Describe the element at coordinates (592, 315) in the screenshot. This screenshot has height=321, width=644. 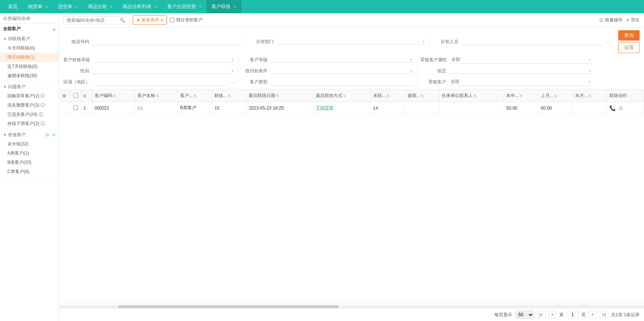
I see `next-page-button: >` at that location.